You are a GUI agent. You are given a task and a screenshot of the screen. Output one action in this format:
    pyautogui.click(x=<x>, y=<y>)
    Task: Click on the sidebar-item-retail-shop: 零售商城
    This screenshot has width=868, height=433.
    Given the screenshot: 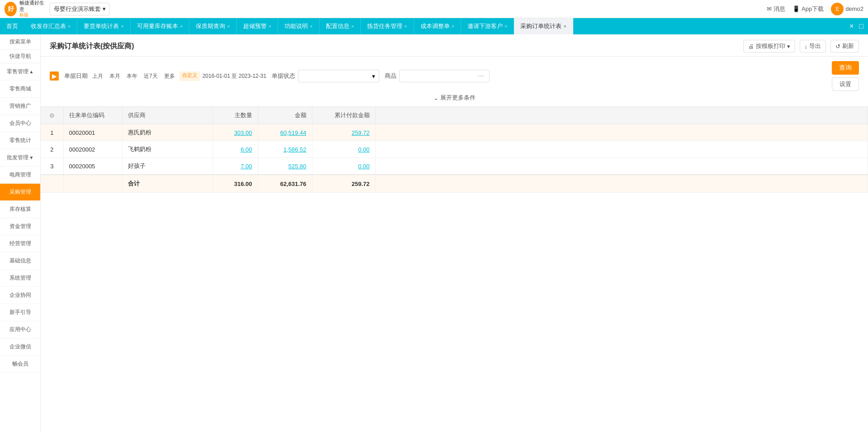 What is the action you would take?
    pyautogui.click(x=20, y=89)
    